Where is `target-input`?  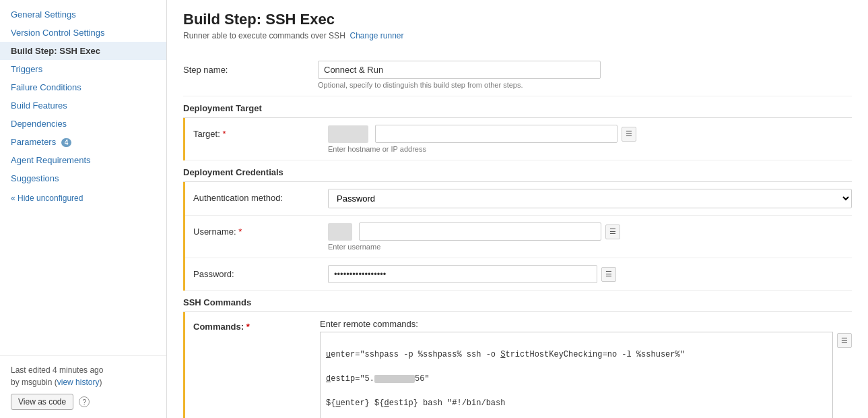 target-input is located at coordinates (496, 133).